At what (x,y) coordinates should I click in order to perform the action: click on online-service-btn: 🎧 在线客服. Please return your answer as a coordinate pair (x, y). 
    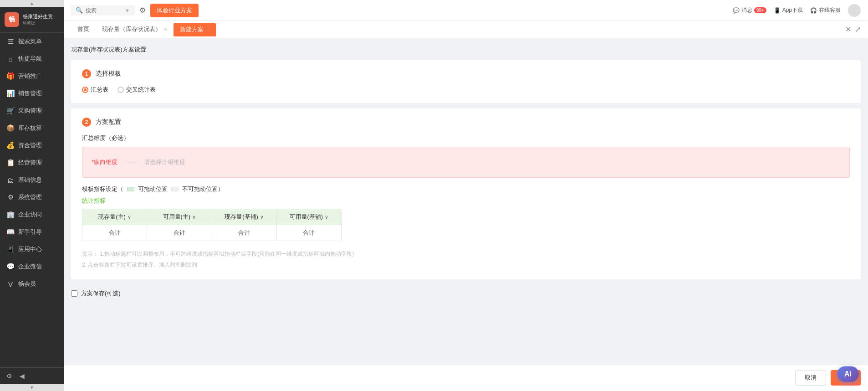
    Looking at the image, I should click on (825, 10).